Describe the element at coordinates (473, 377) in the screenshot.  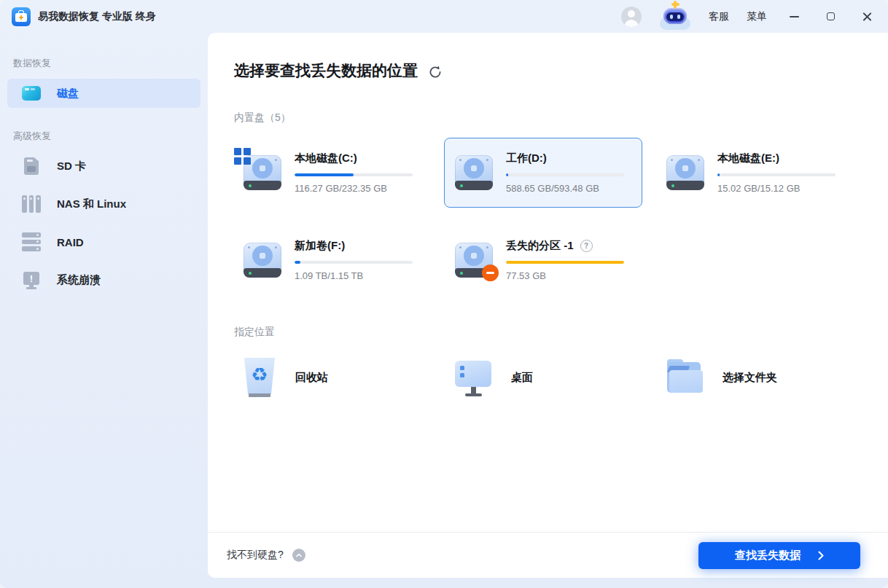
I see `desktop-icon` at that location.